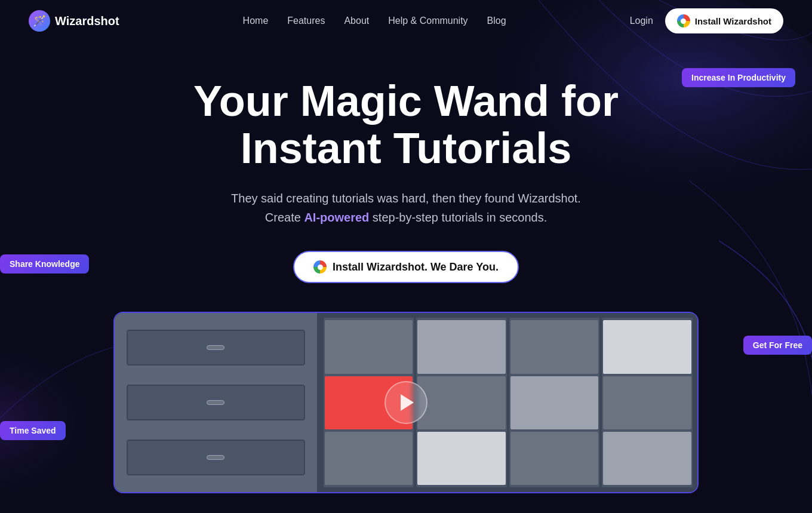 Image resolution: width=812 pixels, height=513 pixels. I want to click on nav-features: Features, so click(306, 20).